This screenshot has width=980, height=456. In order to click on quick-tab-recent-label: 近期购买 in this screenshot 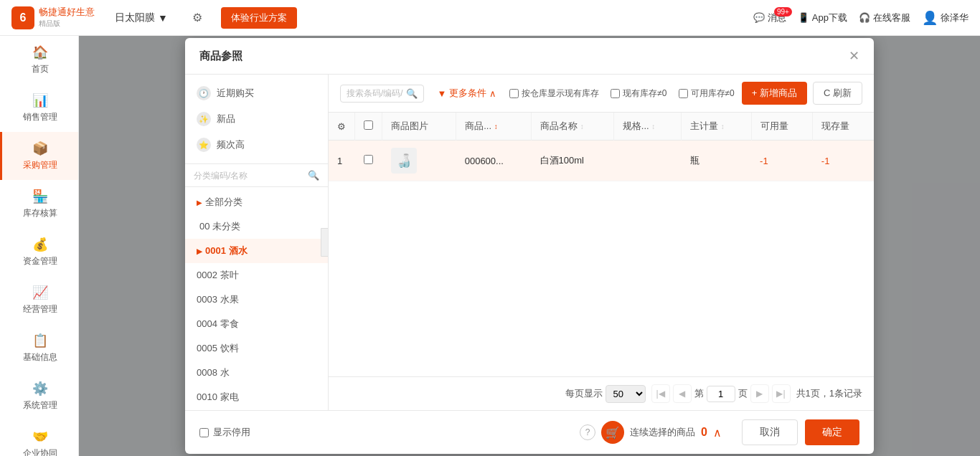, I will do `click(235, 93)`.